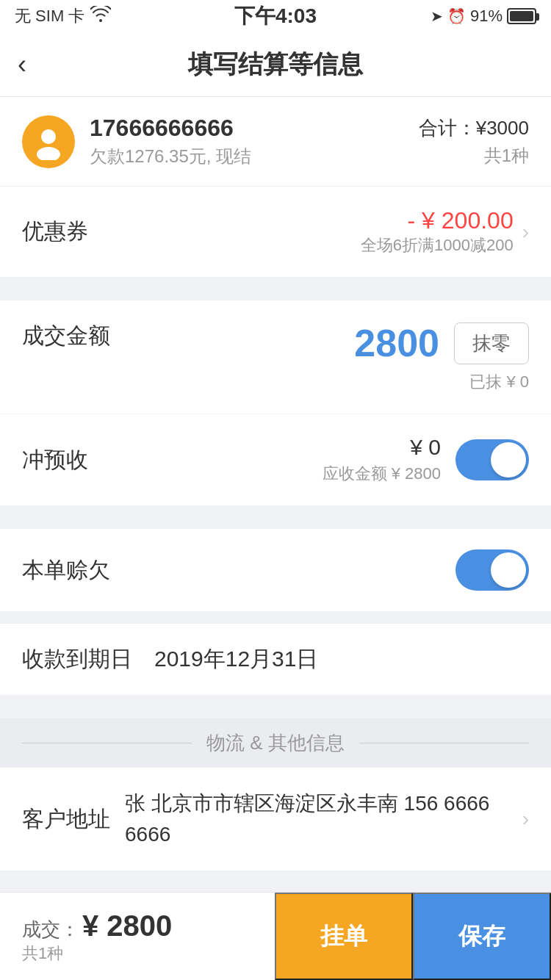 The image size is (551, 980). Describe the element at coordinates (276, 936) in the screenshot. I see `footer-bar: 成交： ¥ 2800 共1种 挂单 保存` at that location.